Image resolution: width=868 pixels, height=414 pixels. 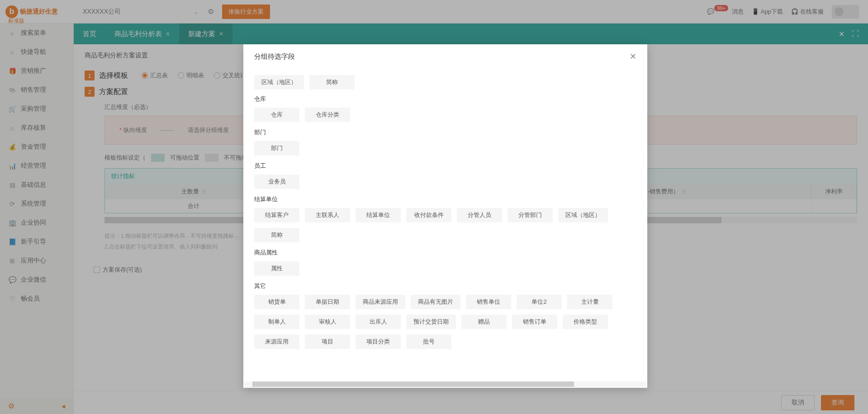 I want to click on field-group: 仓库仓库仓库分类, so click(x=445, y=108).